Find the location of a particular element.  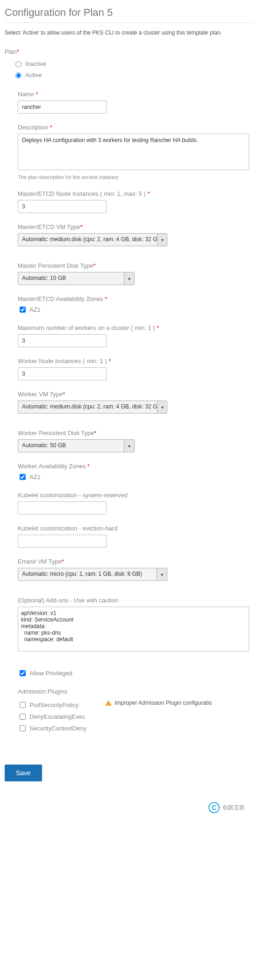

master-disk-type-value: Automatic: 10 GB is located at coordinates (71, 279).